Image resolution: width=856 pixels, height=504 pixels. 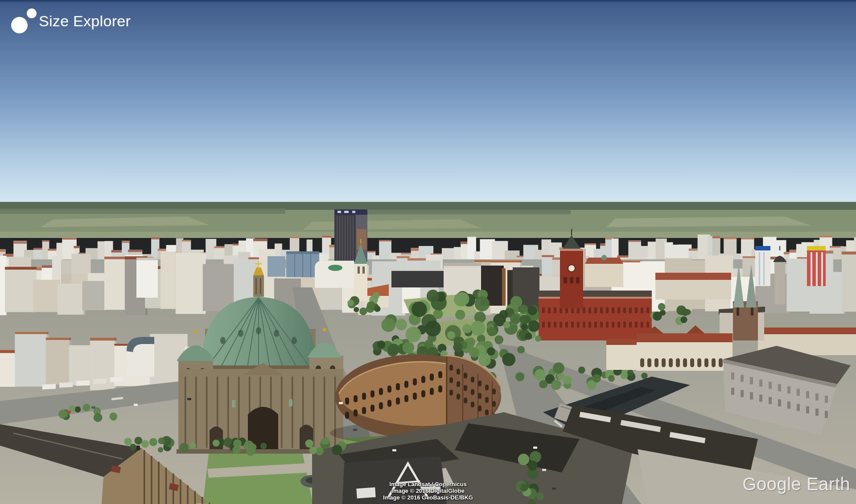 What do you see at coordinates (25, 21) in the screenshot?
I see `size-explorer-circles-icon` at bounding box center [25, 21].